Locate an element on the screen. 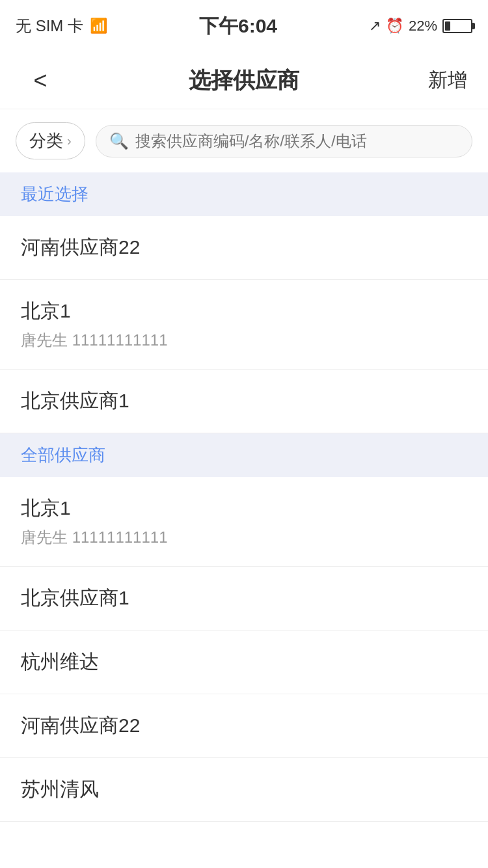  search-input is located at coordinates (297, 141).